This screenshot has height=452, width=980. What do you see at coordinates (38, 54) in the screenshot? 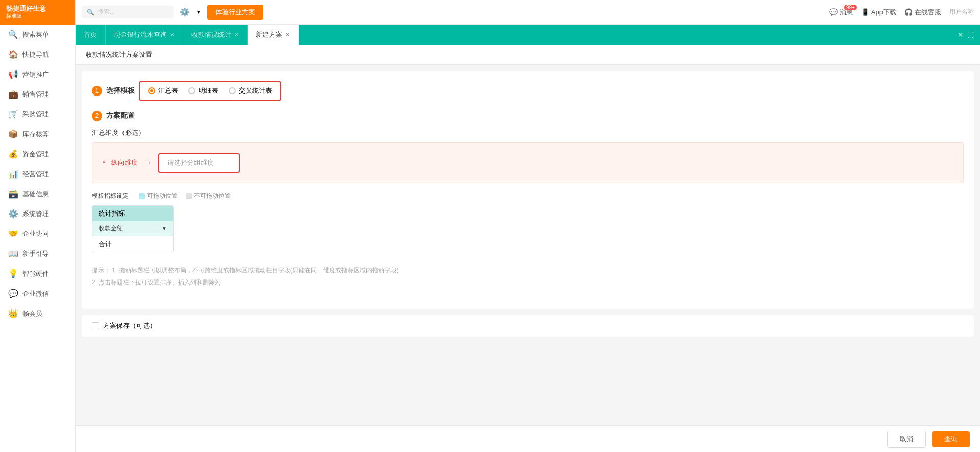
I see `sidebar-item-home: 🏠 快捷导航` at bounding box center [38, 54].